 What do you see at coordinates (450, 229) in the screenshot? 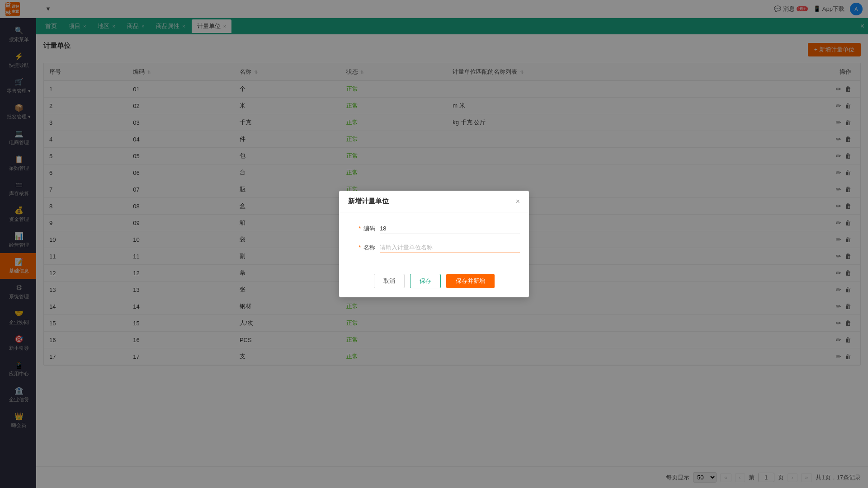
I see `code-input` at bounding box center [450, 229].